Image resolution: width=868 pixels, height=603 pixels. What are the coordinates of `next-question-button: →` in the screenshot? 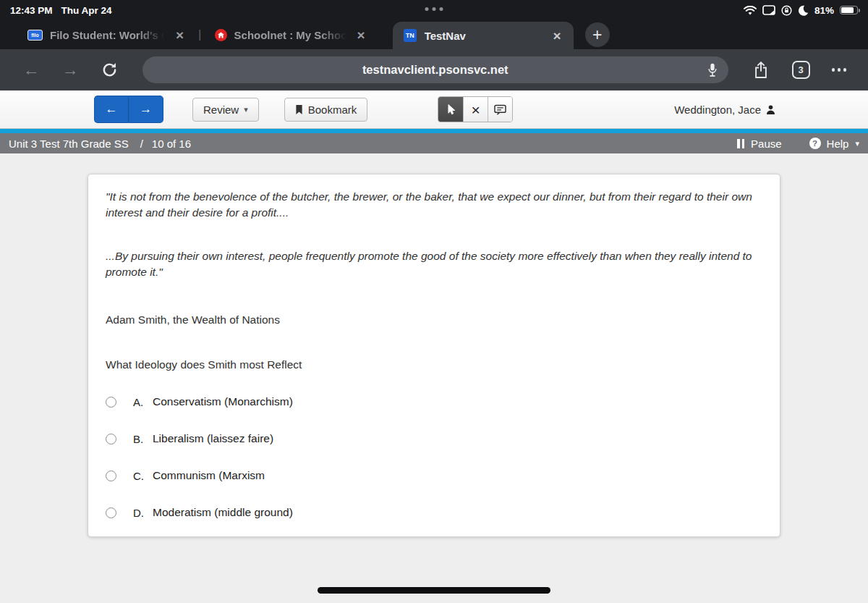 It's located at (146, 109).